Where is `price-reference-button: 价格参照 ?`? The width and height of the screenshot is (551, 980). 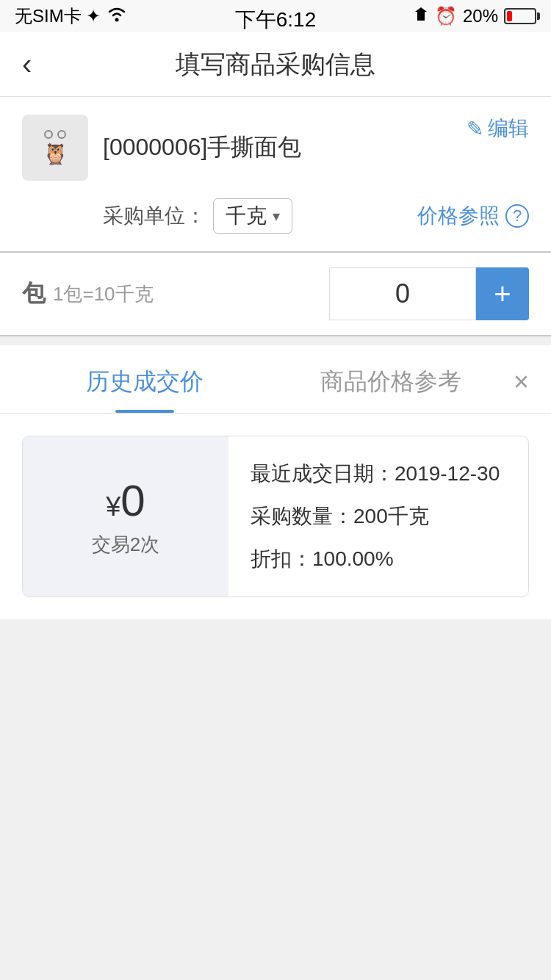
price-reference-button: 价格参照 ? is located at coordinates (473, 216).